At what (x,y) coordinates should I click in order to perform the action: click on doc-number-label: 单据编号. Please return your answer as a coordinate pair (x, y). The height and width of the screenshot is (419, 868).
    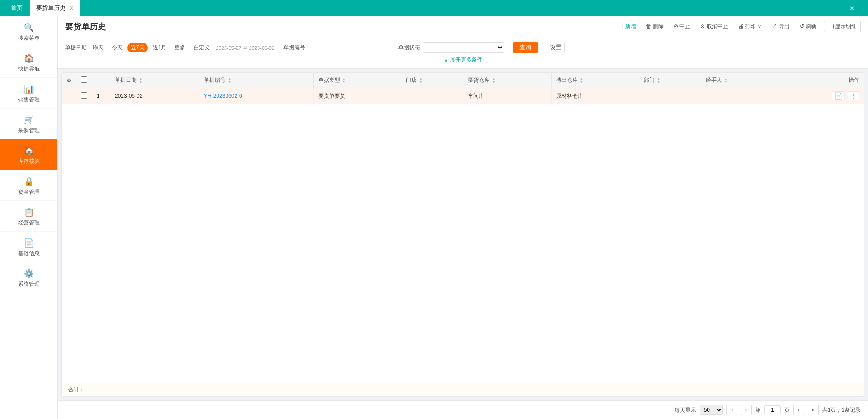
    Looking at the image, I should click on (294, 48).